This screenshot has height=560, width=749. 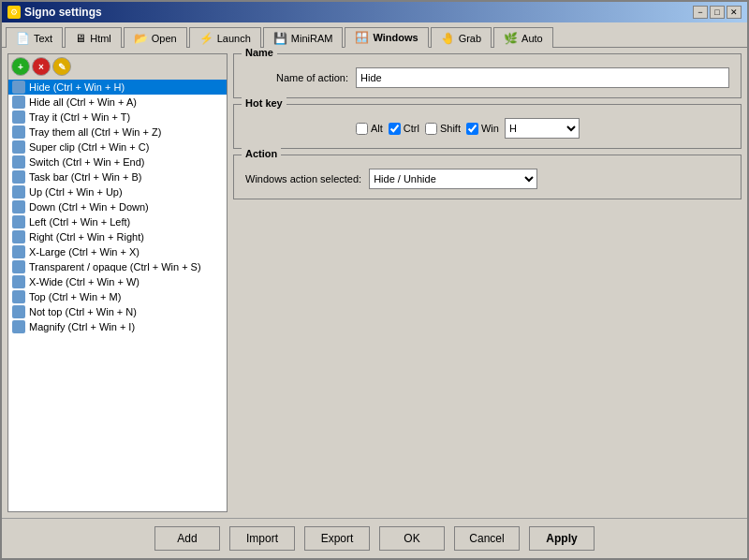 What do you see at coordinates (313, 38) in the screenshot?
I see `miniram-tab-label: MiniRAM` at bounding box center [313, 38].